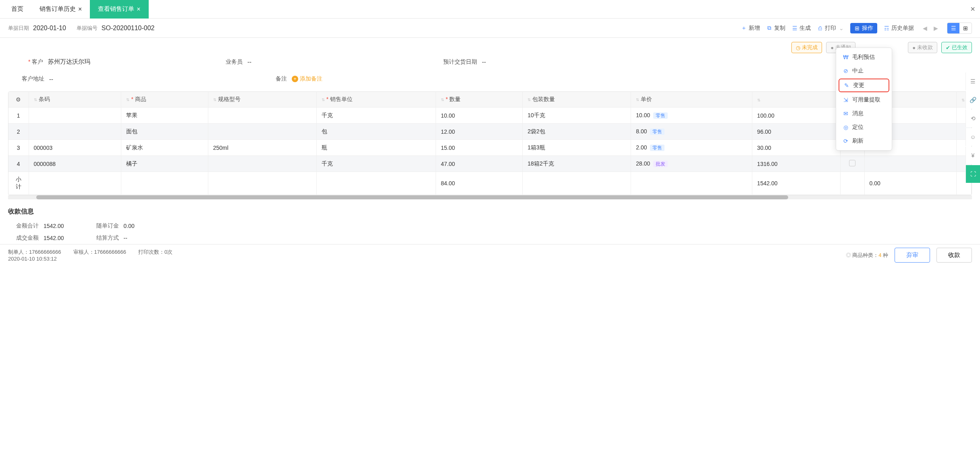 The image size is (980, 468). I want to click on next-icon: ▶, so click(936, 28).